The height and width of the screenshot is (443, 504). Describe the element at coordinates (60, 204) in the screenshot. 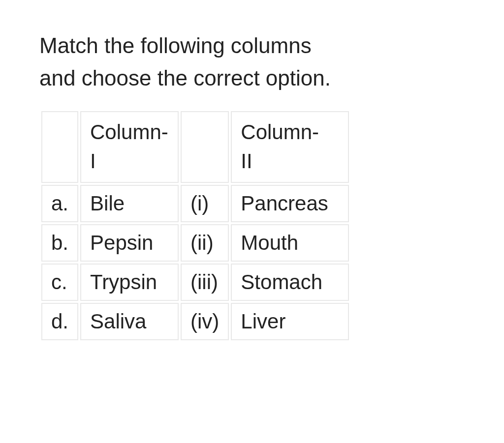

I see `row-label: a.` at that location.